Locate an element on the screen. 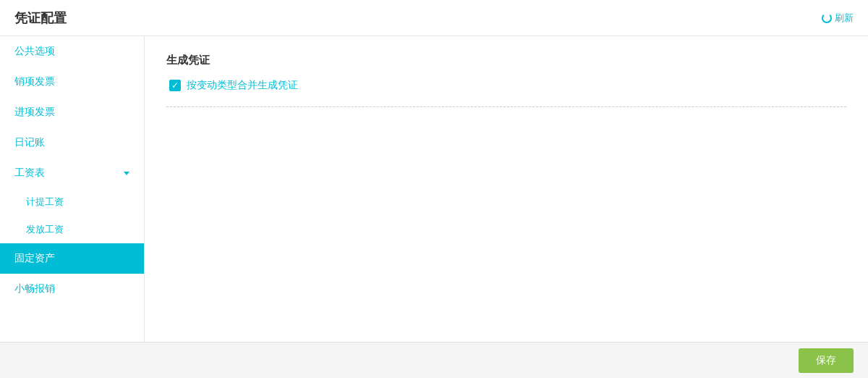 The height and width of the screenshot is (378, 868). sidebar-subitem-label: 发放工资 is located at coordinates (45, 229).